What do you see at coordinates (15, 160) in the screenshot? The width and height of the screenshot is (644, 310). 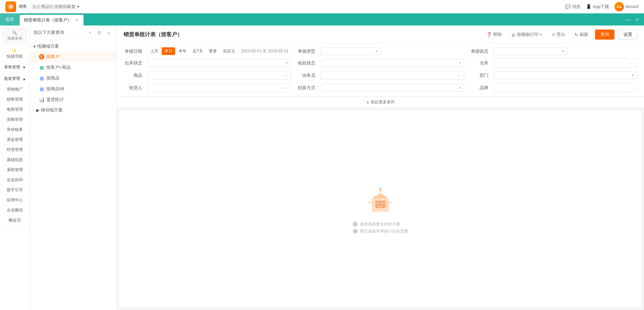 I see `base-info-label: 基础信息` at bounding box center [15, 160].